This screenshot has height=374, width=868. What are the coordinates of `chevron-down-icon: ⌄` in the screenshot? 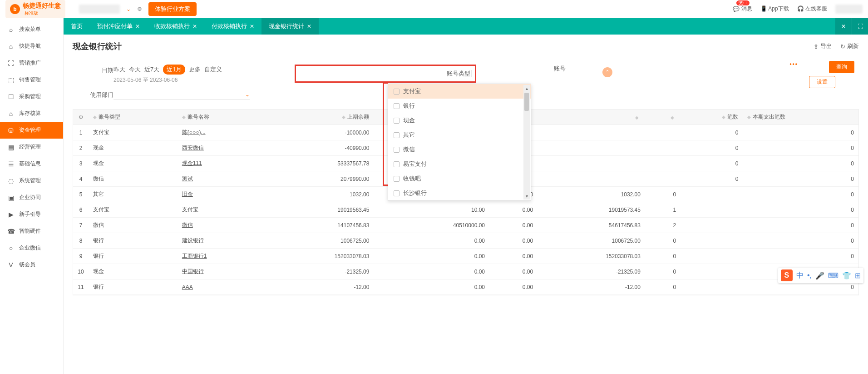 It's located at (128, 9).